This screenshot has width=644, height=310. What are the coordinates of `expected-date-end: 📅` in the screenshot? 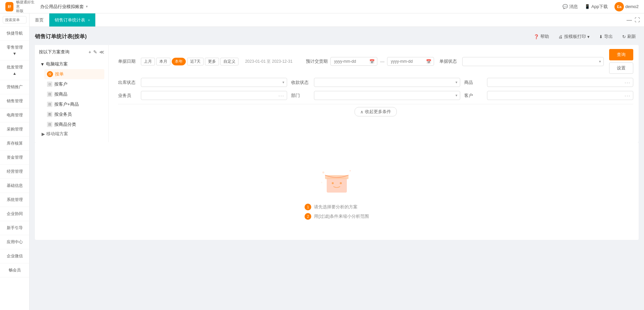 It's located at (411, 61).